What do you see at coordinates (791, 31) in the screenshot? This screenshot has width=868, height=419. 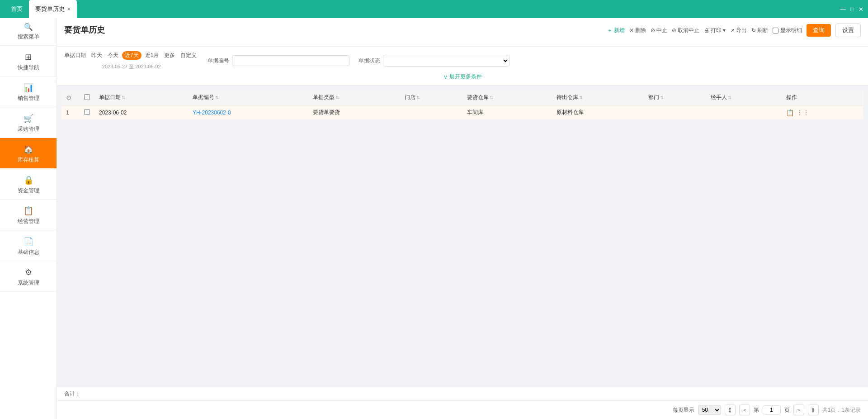 I see `display-detail-label: 显示明细` at bounding box center [791, 31].